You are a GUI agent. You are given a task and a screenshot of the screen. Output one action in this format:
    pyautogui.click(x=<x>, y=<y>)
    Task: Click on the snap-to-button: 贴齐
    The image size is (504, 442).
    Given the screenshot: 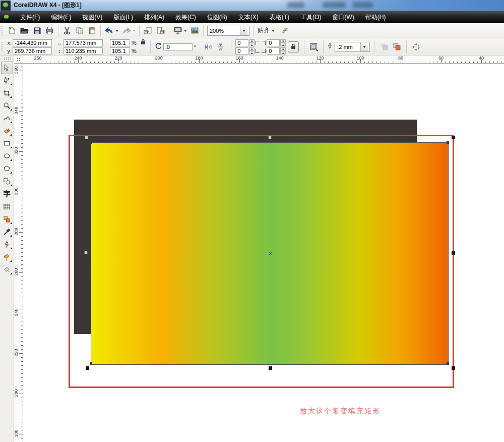 What is the action you would take?
    pyautogui.click(x=267, y=30)
    